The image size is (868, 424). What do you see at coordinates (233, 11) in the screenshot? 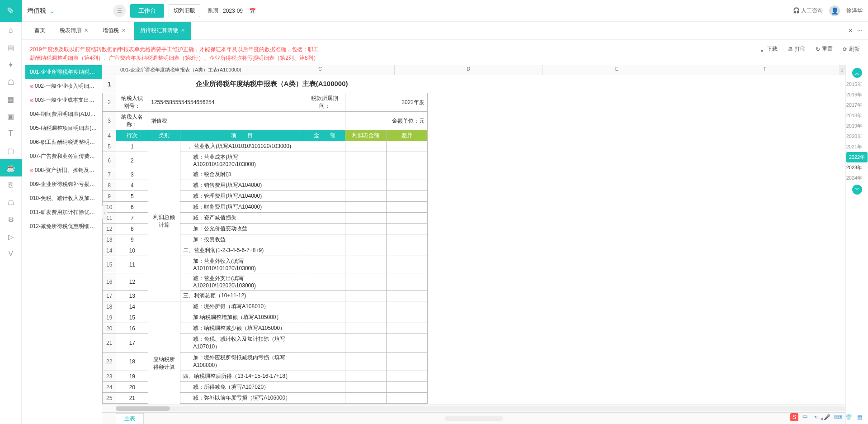
I see `period-value: 2023-09` at bounding box center [233, 11].